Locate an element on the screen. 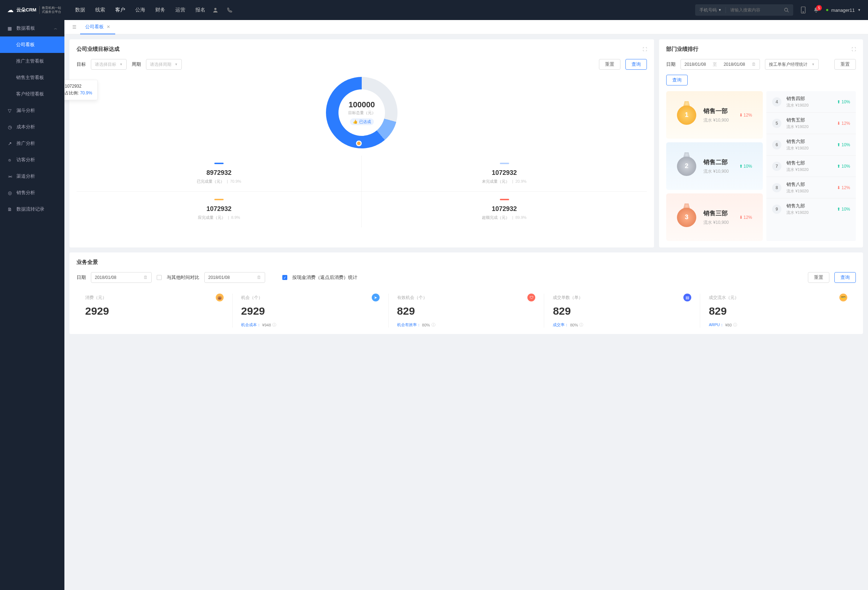 This screenshot has height=590, width=868. top-nav: 数据线索客户公海财务运营报名 is located at coordinates (140, 10).